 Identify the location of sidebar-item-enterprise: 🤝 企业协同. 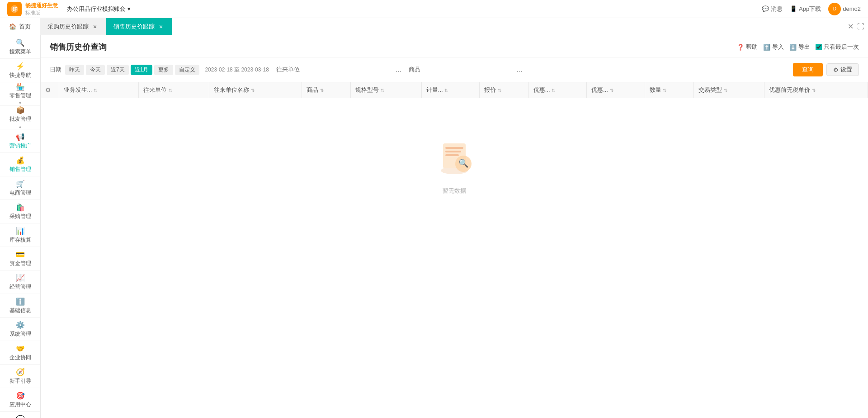
(20, 353).